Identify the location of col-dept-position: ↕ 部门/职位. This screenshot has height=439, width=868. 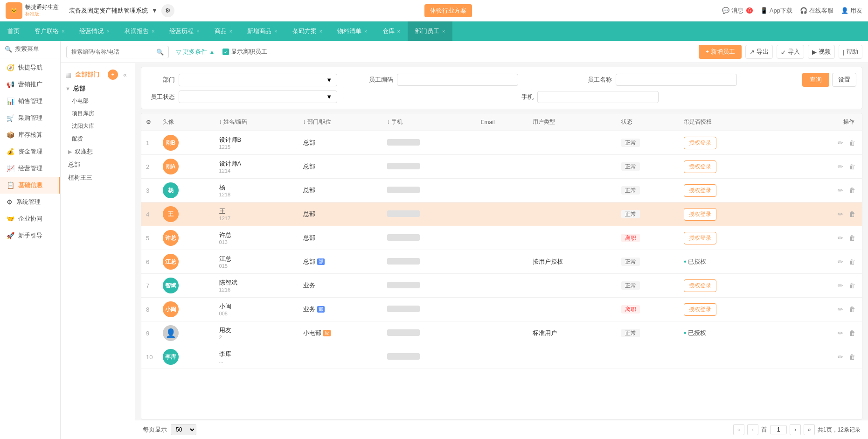
(340, 122).